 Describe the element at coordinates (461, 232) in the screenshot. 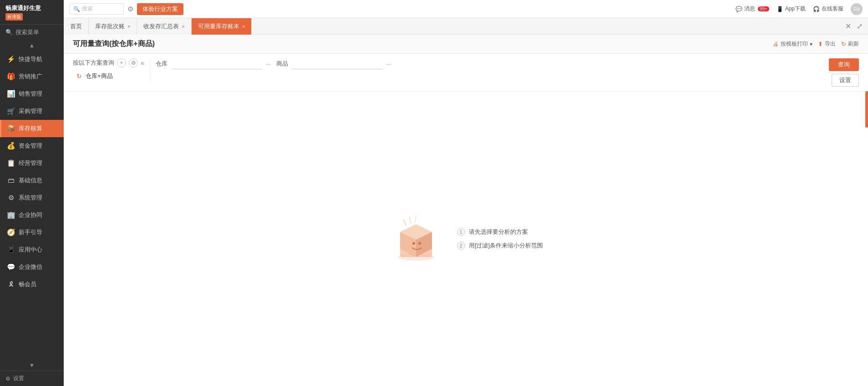

I see `tip-num-1: 1` at that location.